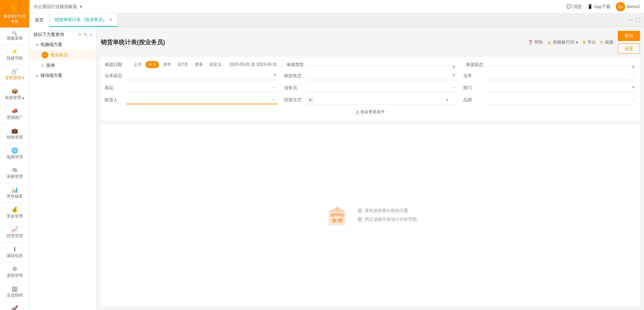 The width and height of the screenshot is (644, 310). Describe the element at coordinates (539, 42) in the screenshot. I see `help-label: 帮助` at that location.